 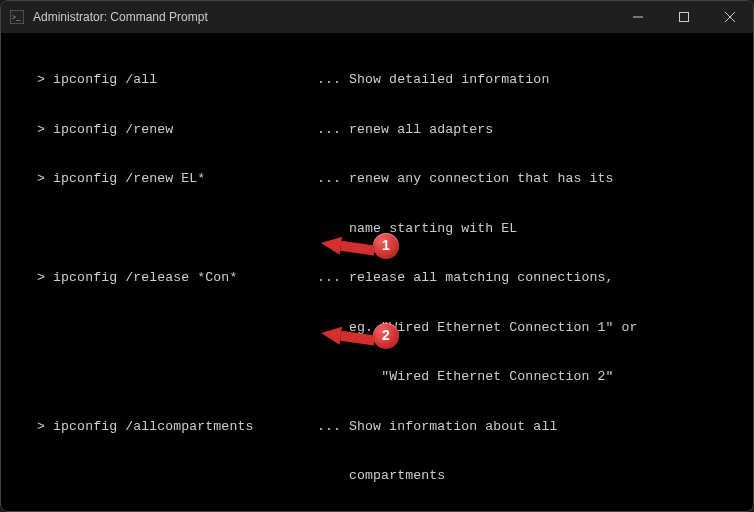 What do you see at coordinates (17, 17) in the screenshot?
I see `cmd-icon: >_` at bounding box center [17, 17].